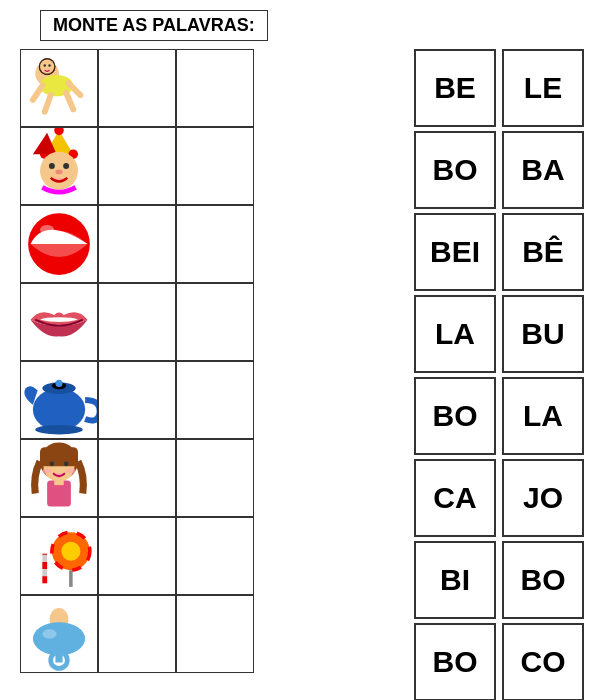  Describe the element at coordinates (59, 400) in the screenshot. I see `teapot-icon` at that location.